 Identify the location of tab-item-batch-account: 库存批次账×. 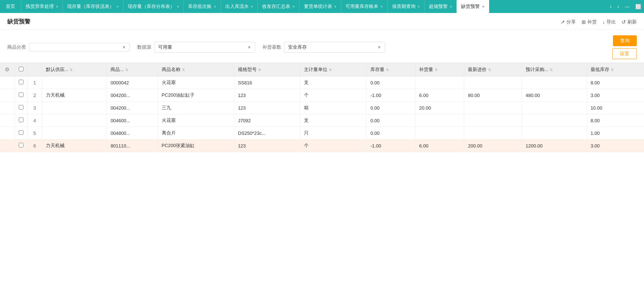
(202, 6).